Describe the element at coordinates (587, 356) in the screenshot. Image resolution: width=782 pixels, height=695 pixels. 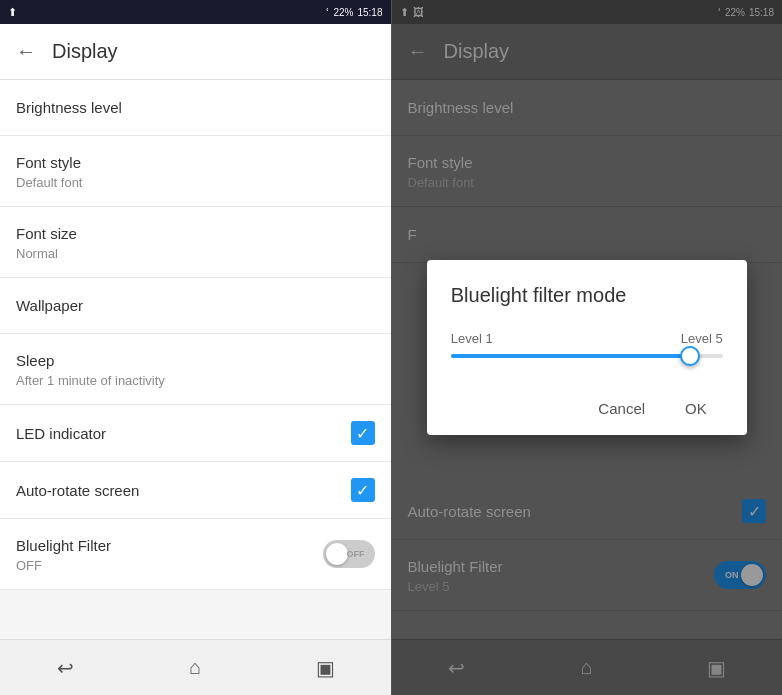
I see `slider-track` at that location.